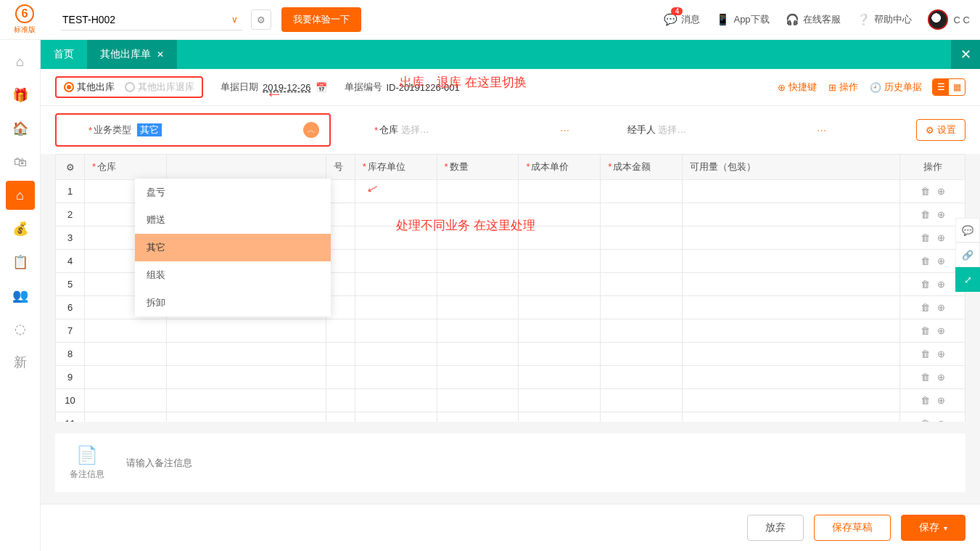  Describe the element at coordinates (876, 87) in the screenshot. I see `clock-icon: 🕘` at that location.